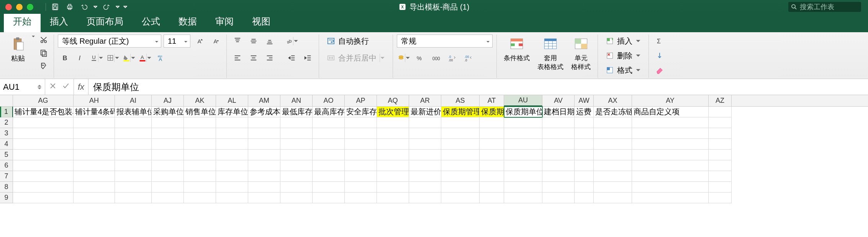  I want to click on cell-AL9, so click(232, 198).